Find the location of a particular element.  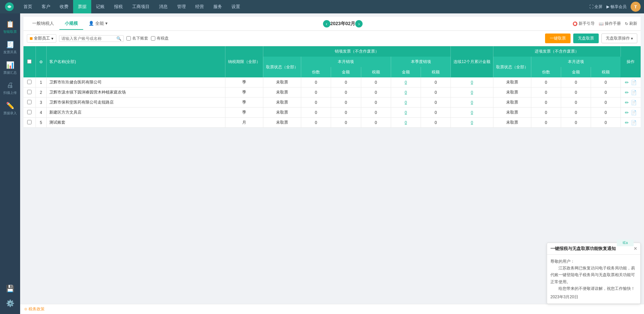

row-detail-icon-3: 📄 is located at coordinates (634, 113).